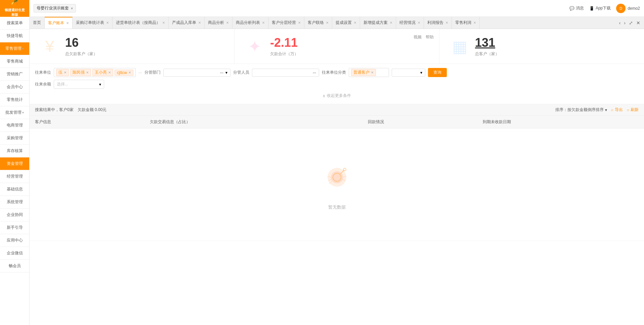  Describe the element at coordinates (101, 73) in the screenshot. I see `tag-label: 王小亮` at that location.